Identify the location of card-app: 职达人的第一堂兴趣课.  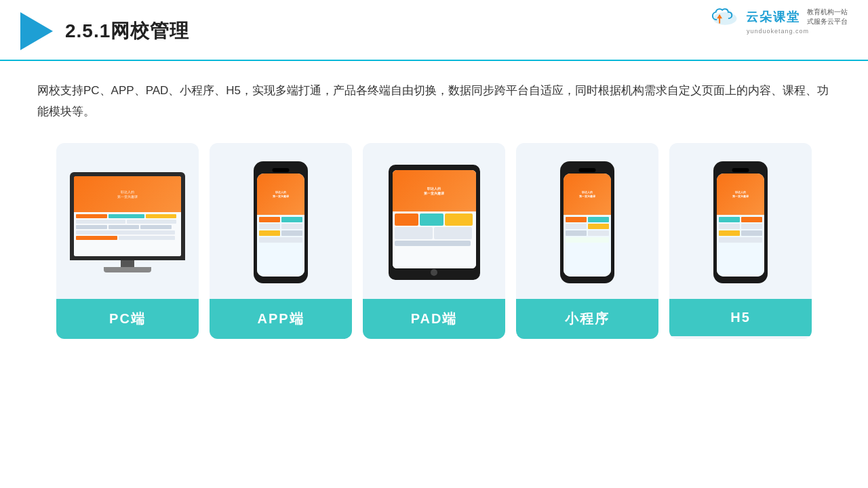
(281, 241).